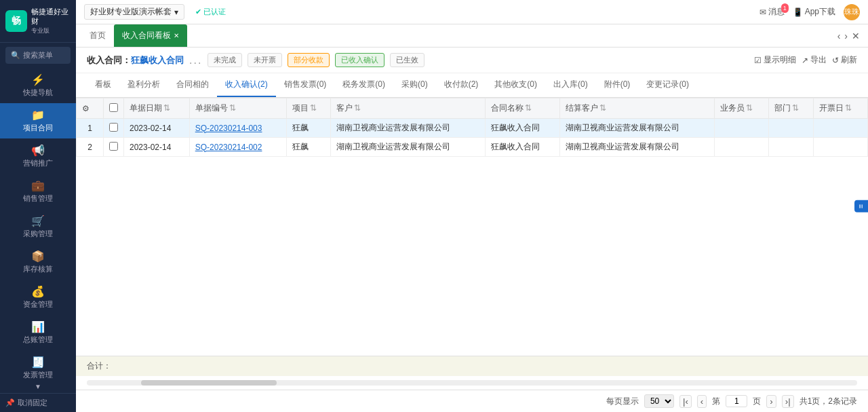 This screenshot has height=412, width=868. What do you see at coordinates (229, 147) in the screenshot?
I see `order-link-2: SQ-20230214-002` at bounding box center [229, 147].